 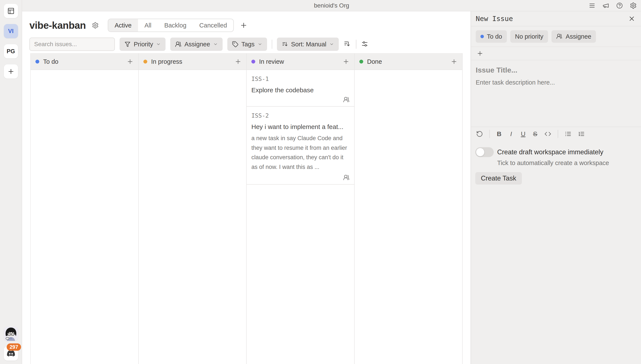 What do you see at coordinates (615, 6) in the screenshot?
I see `topbar-icon-group` at bounding box center [615, 6].